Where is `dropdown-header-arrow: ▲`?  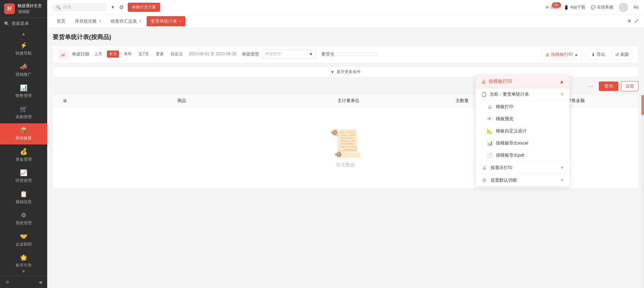 dropdown-header-arrow: ▲ is located at coordinates (562, 82).